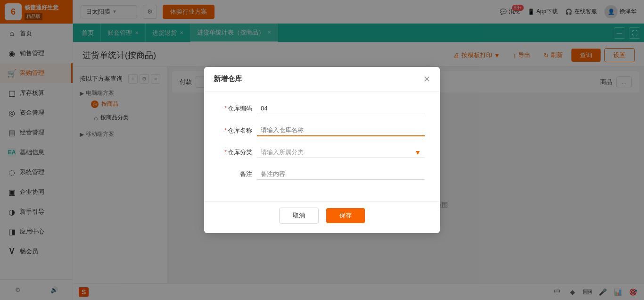  I want to click on dialog-header: 新增仓库 ✕, so click(322, 79).